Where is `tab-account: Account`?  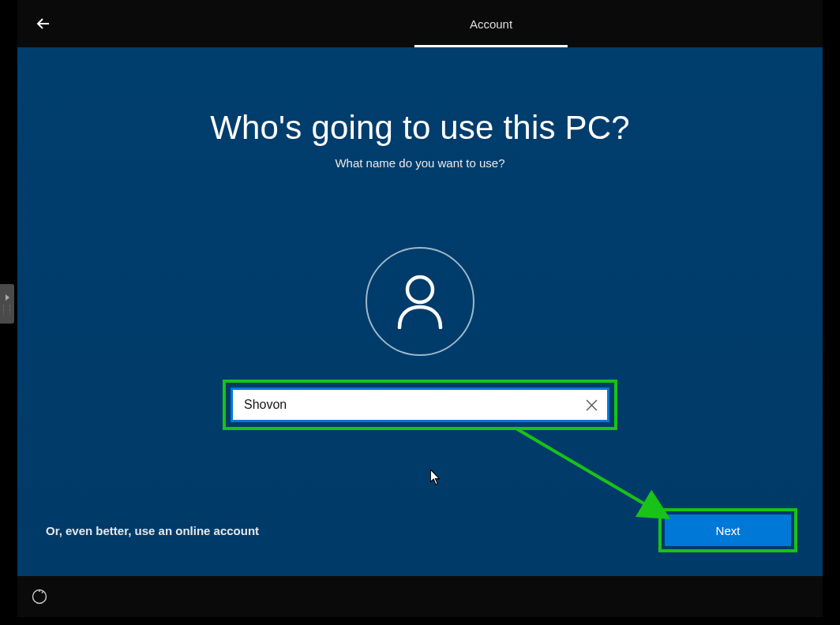 tab-account: Account is located at coordinates (491, 32).